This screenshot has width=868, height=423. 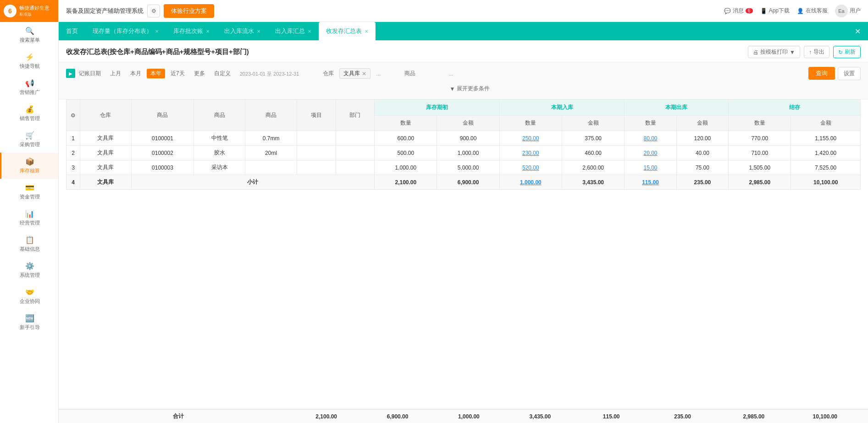 What do you see at coordinates (29, 218) in the screenshot?
I see `sidebar-item-business: 📊经营管理` at bounding box center [29, 218].